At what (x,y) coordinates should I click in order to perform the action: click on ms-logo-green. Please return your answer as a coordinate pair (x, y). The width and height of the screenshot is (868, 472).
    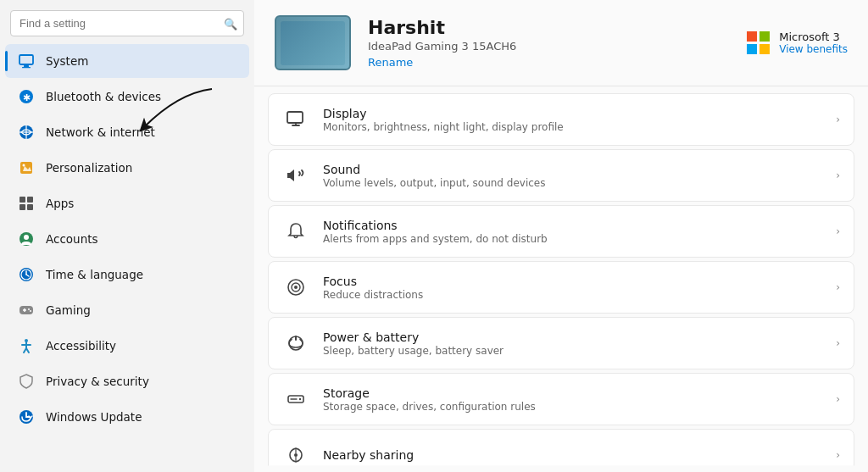
    Looking at the image, I should click on (765, 36).